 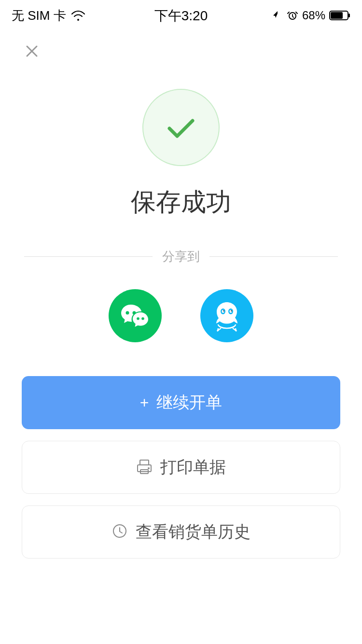 I want to click on share-icons, so click(x=181, y=316).